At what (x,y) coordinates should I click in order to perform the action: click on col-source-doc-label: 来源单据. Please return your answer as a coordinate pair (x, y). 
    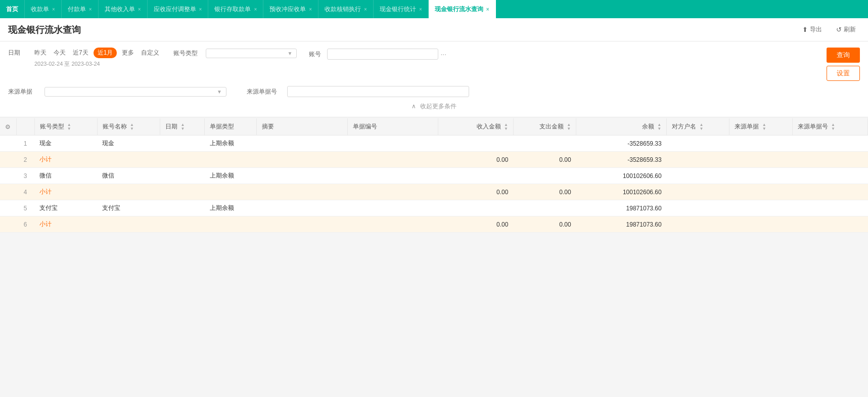
    Looking at the image, I should click on (747, 126).